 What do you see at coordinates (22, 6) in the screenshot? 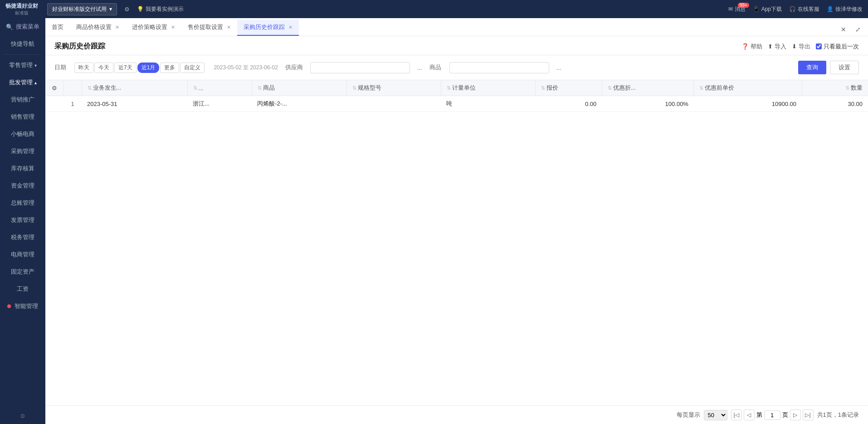
I see `app-name: 畅捷通好业财` at bounding box center [22, 6].